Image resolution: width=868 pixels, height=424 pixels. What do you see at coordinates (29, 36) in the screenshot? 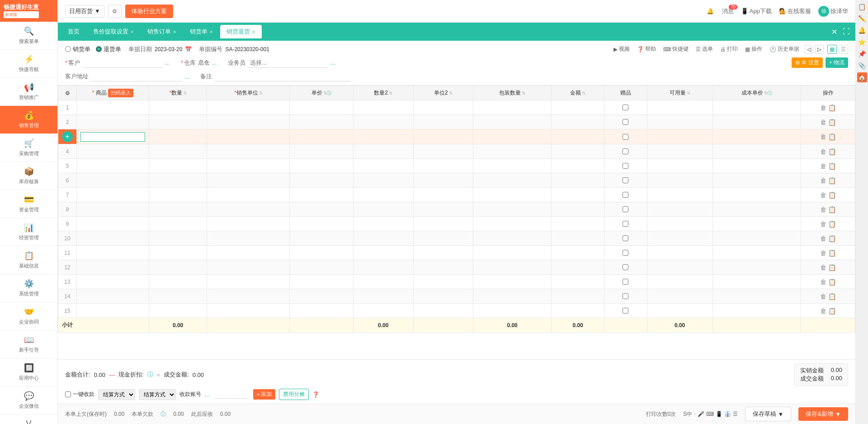
I see `sidebar-item-search: 🔍 搜索菜单` at bounding box center [29, 36].